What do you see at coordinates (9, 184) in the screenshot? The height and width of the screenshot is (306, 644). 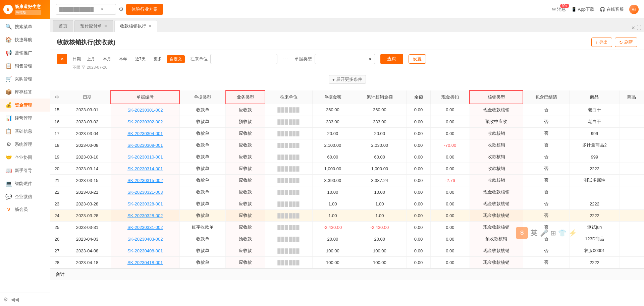 I see `hardware-icon: 💻` at bounding box center [9, 184].